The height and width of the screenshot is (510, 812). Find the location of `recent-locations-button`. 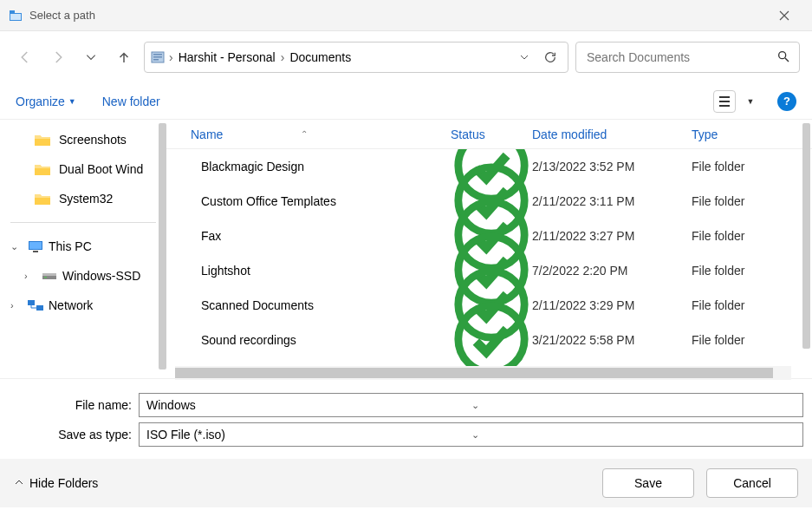

recent-locations-button is located at coordinates (91, 57).